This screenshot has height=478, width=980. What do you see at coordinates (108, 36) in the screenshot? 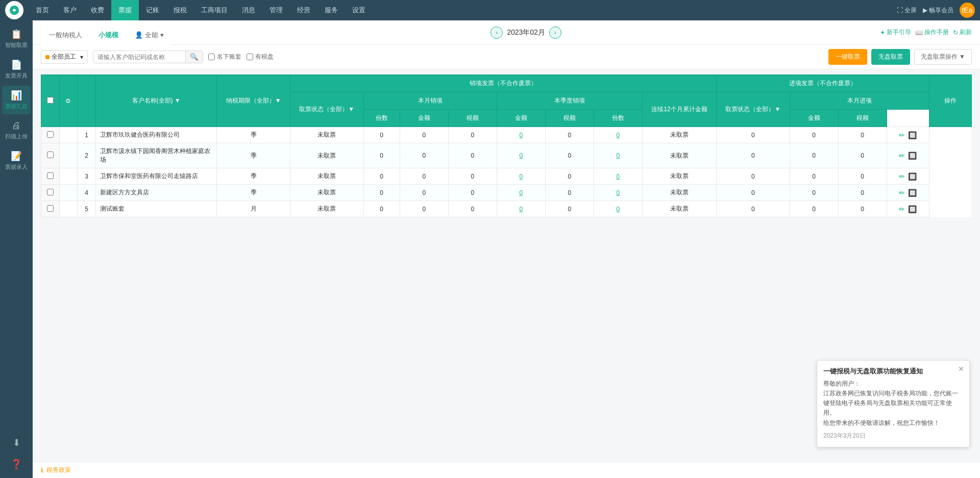
I see `tab-small-scale: 小规模` at bounding box center [108, 36].